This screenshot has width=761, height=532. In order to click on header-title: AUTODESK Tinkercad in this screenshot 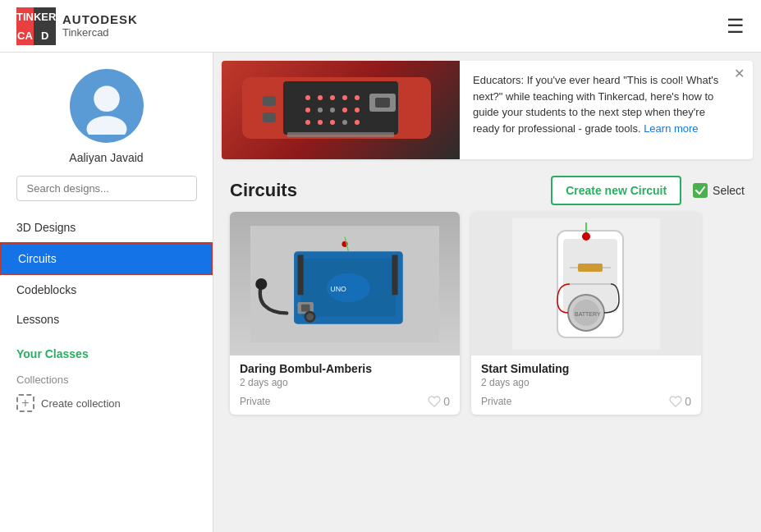, I will do `click(100, 26)`.